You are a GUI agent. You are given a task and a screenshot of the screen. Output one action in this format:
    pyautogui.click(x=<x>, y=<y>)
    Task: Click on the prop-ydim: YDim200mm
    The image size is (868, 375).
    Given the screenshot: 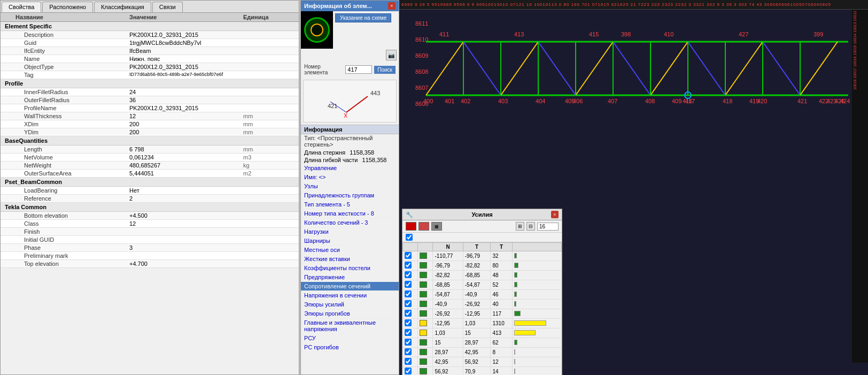 What is the action you would take?
    pyautogui.click(x=150, y=133)
    